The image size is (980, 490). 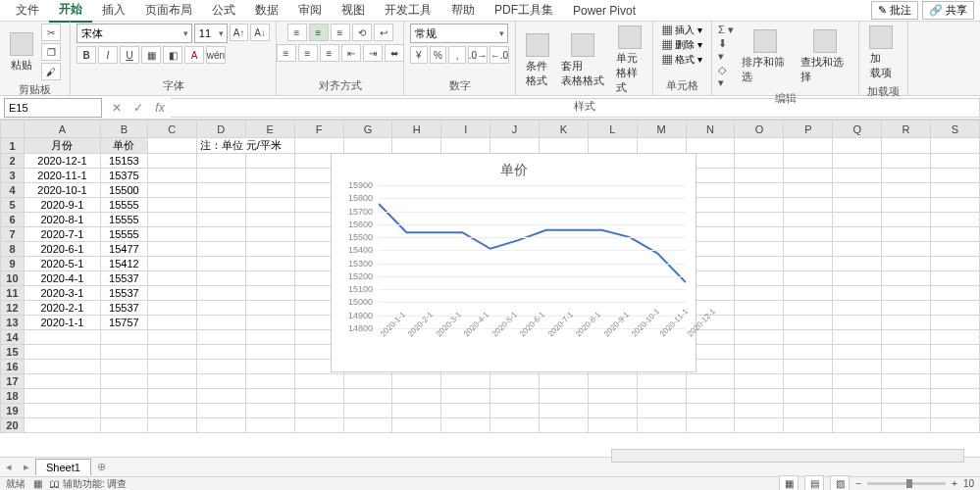 I want to click on cell-F17, so click(x=319, y=382).